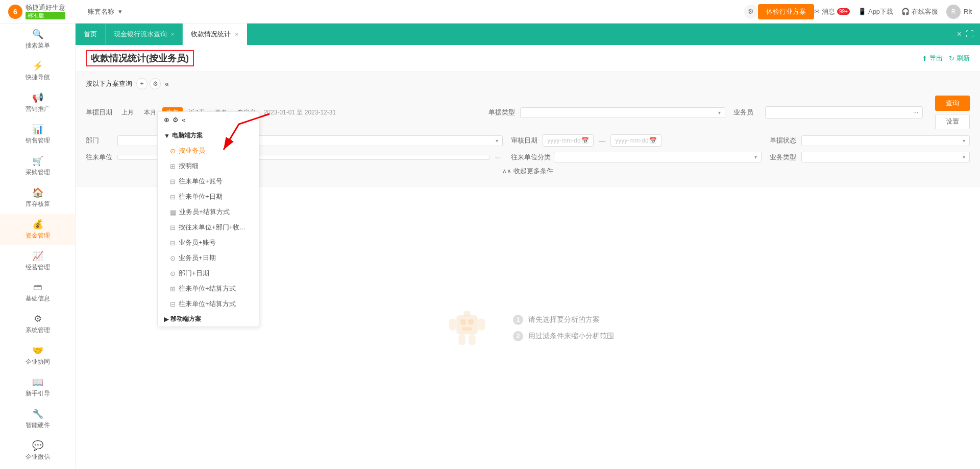  What do you see at coordinates (120, 11) in the screenshot?
I see `breadcrumb-arrow-icon: ▾` at bounding box center [120, 11].